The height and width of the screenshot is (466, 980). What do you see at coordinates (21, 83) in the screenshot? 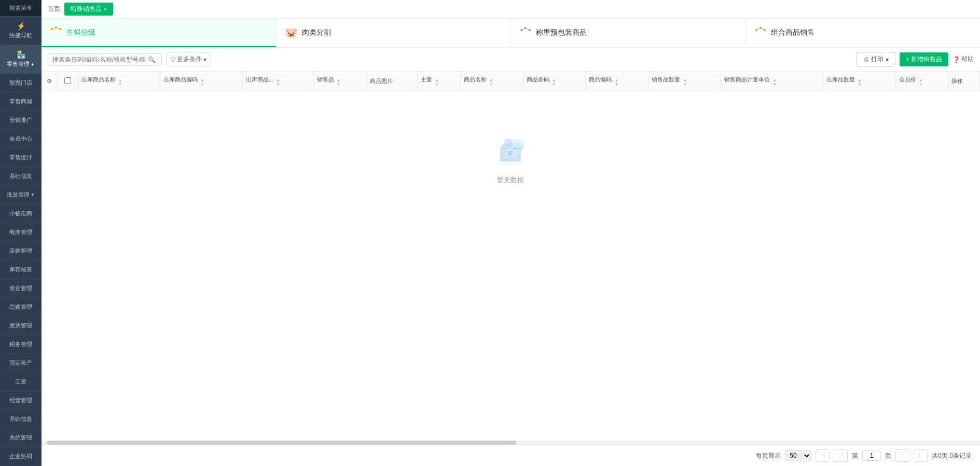
I see `sidebar-item-smart-store: 智慧门店` at bounding box center [21, 83].